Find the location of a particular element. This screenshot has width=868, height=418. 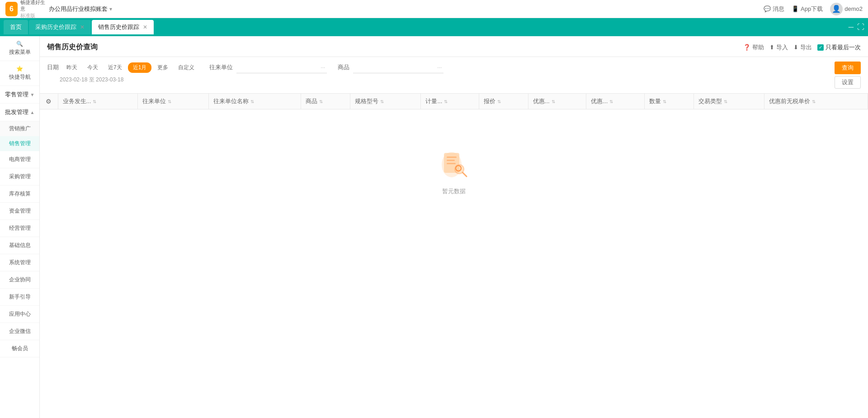

app-selector-label: 办公用品行业模拟账套 is located at coordinates (78, 9).